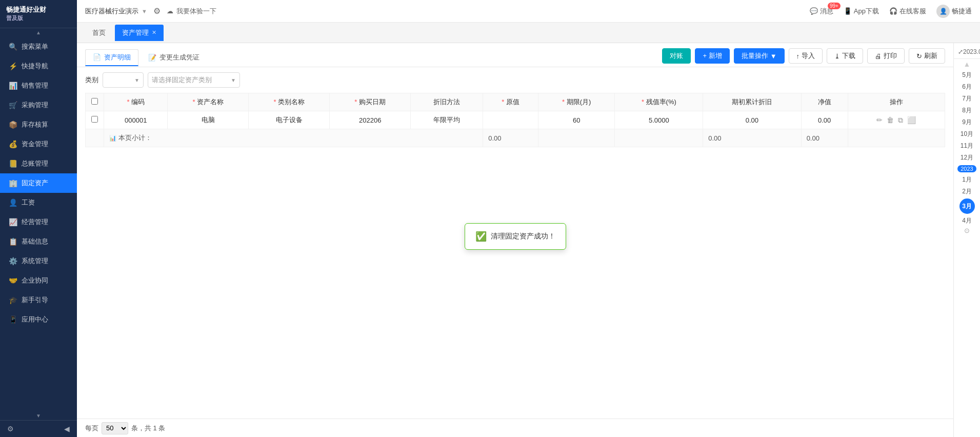  I want to click on company-name: 医疗器械行业演示, so click(112, 11).